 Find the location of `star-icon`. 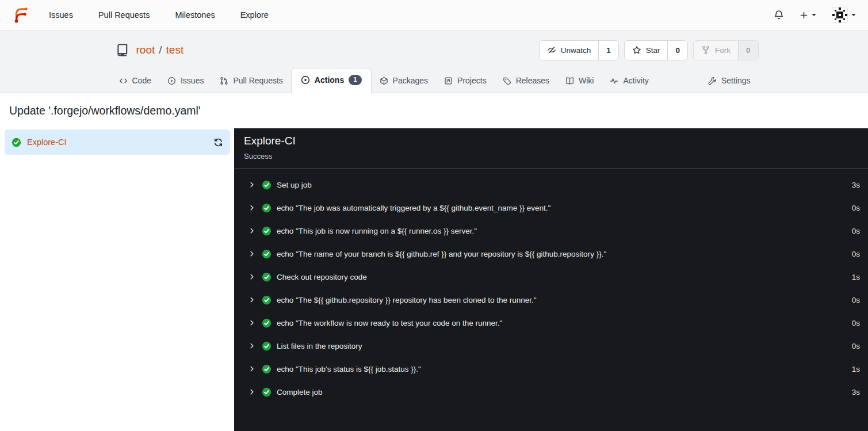

star-icon is located at coordinates (637, 50).